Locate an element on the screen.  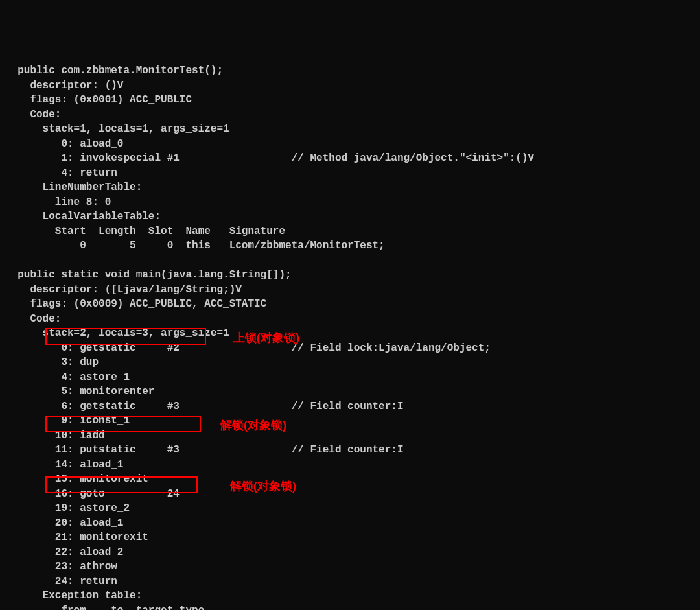
code-line: stack=1, locals=1, args_size=1 is located at coordinates (353, 130).